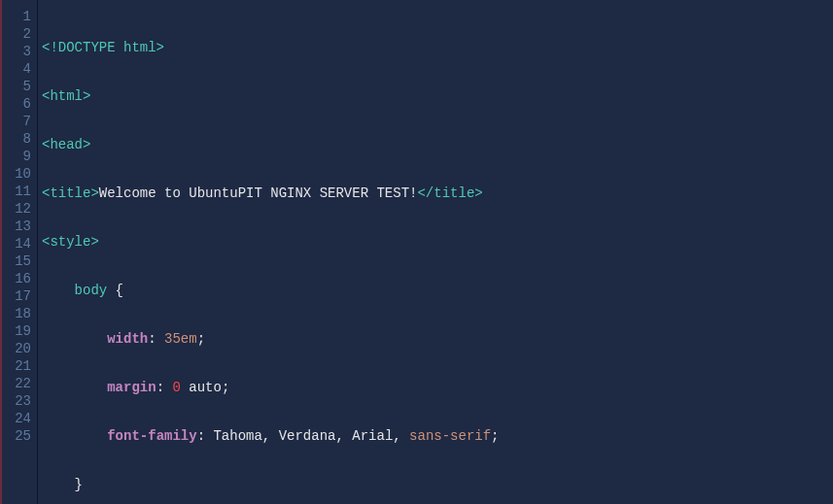 Image resolution: width=833 pixels, height=504 pixels. What do you see at coordinates (17, 401) in the screenshot?
I see `line-number: 23` at bounding box center [17, 401].